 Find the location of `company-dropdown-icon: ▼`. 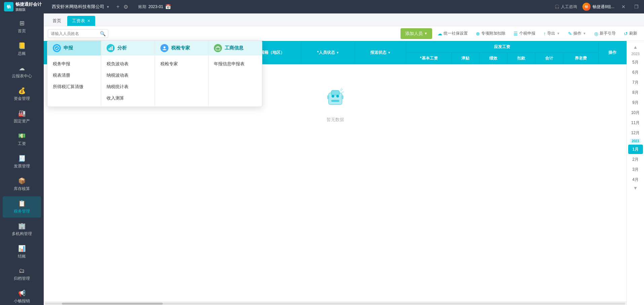

company-dropdown-icon: ▼ is located at coordinates (108, 7).